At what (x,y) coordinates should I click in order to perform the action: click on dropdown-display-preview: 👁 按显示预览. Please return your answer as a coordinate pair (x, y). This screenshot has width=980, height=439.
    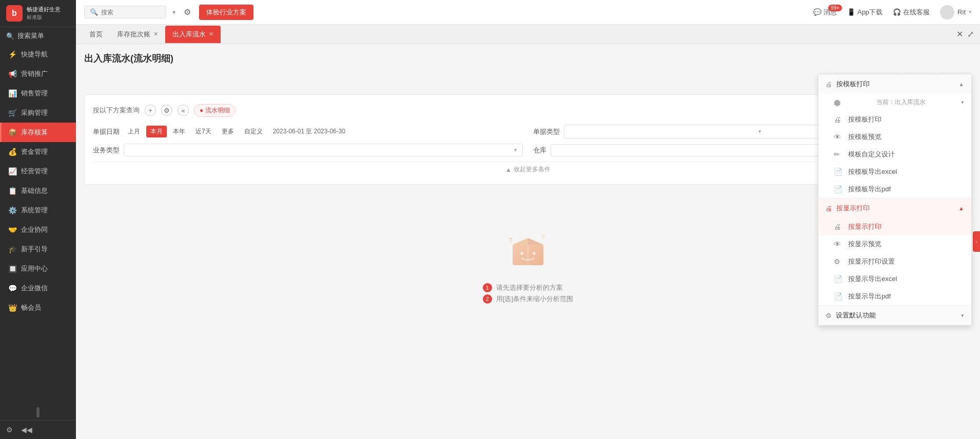
    Looking at the image, I should click on (895, 244).